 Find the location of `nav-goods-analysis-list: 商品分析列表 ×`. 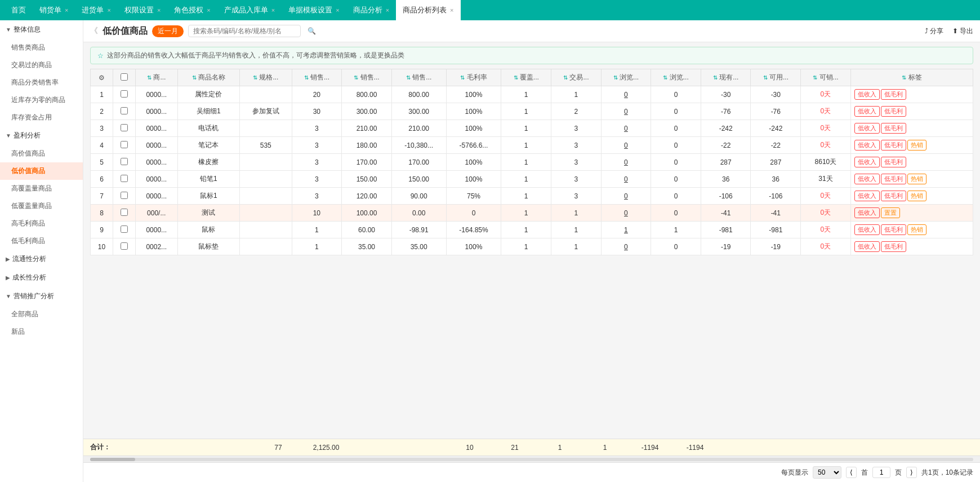

nav-goods-analysis-list: 商品分析列表 × is located at coordinates (428, 10).